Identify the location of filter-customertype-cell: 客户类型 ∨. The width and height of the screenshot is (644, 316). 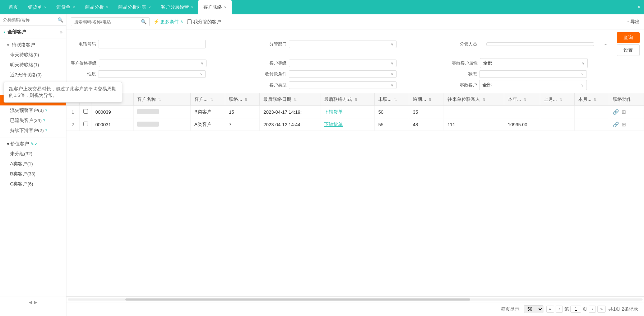
(356, 85).